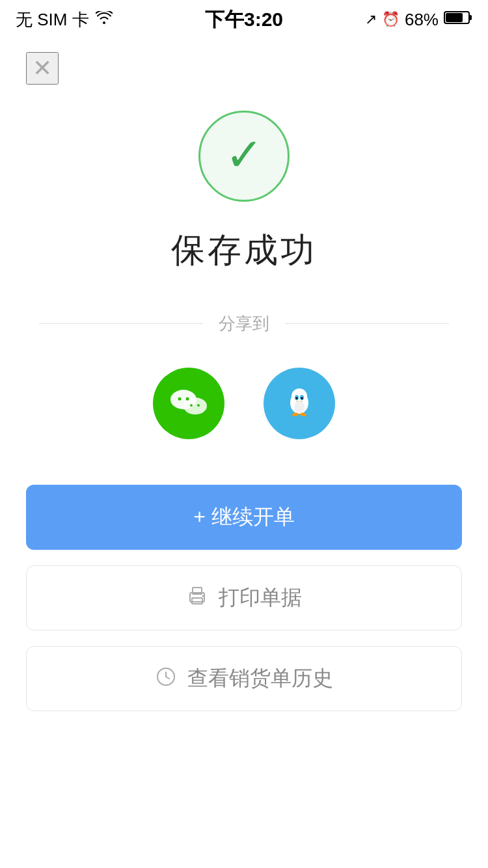 The width and height of the screenshot is (488, 868). Describe the element at coordinates (42, 68) in the screenshot. I see `close-icon: ✕` at that location.